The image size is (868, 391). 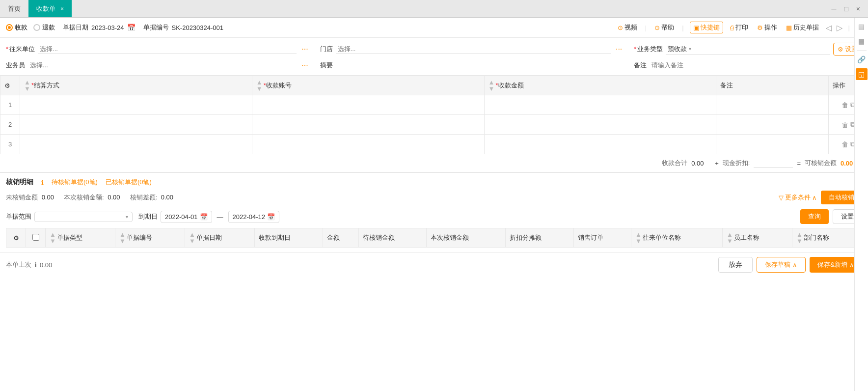 What do you see at coordinates (434, 65) in the screenshot?
I see `form-row-2: 业务员 ··· 摘要 备注` at bounding box center [434, 65].